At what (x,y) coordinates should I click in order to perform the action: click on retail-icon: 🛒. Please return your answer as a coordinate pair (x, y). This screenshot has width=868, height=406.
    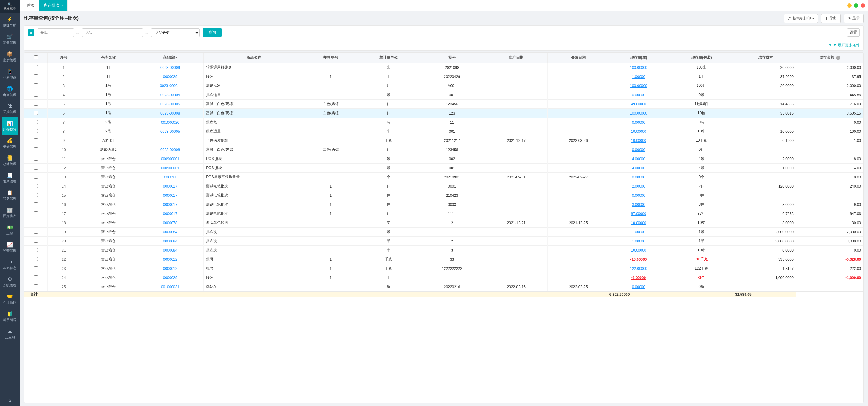
    Looking at the image, I should click on (10, 37).